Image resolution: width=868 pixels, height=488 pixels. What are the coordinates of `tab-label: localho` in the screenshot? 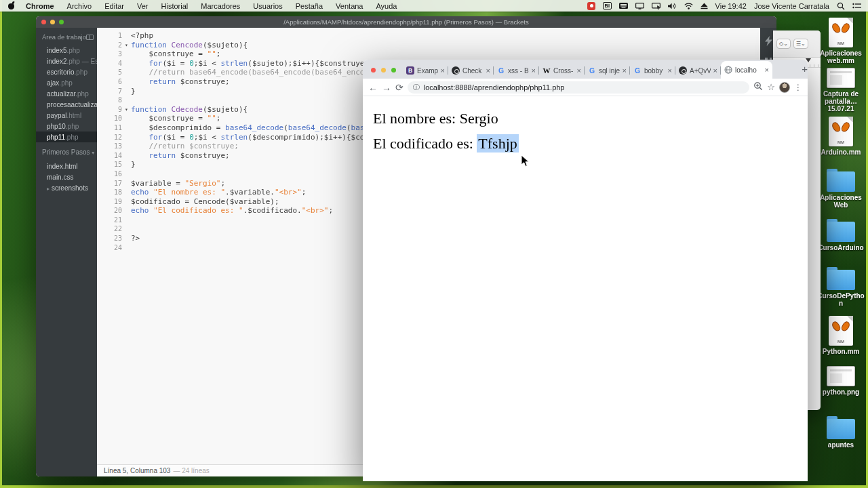 It's located at (749, 70).